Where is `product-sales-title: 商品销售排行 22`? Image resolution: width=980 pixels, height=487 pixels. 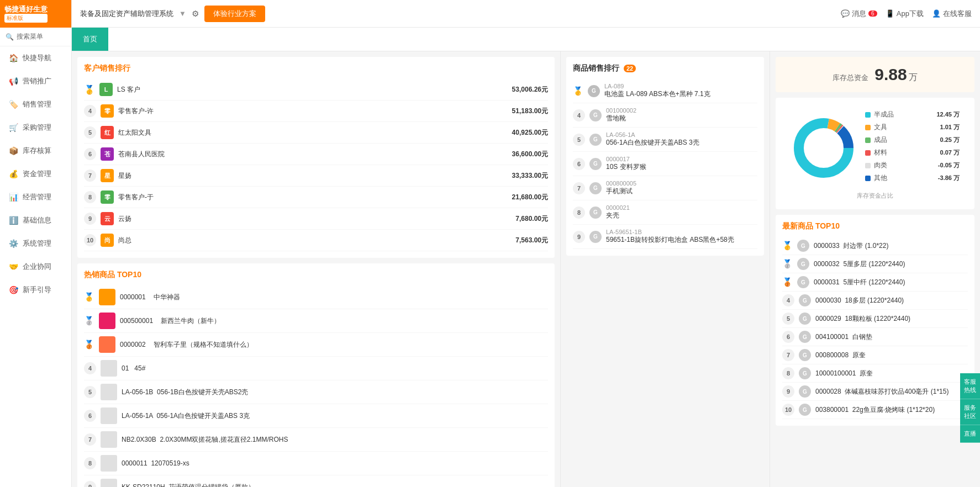
product-sales-title: 商品销售排行 22 is located at coordinates (665, 68).